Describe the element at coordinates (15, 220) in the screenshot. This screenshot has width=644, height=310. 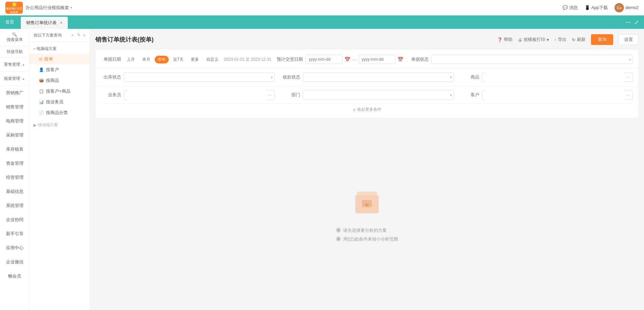
I see `sidebar-item-collab: 企业协同` at that location.